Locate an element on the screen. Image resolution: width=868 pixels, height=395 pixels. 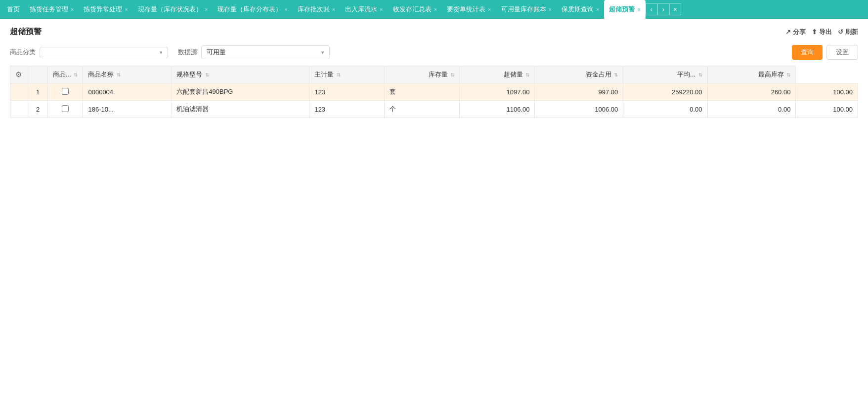
sort-icon-product-code: ⇅ is located at coordinates (76, 75).